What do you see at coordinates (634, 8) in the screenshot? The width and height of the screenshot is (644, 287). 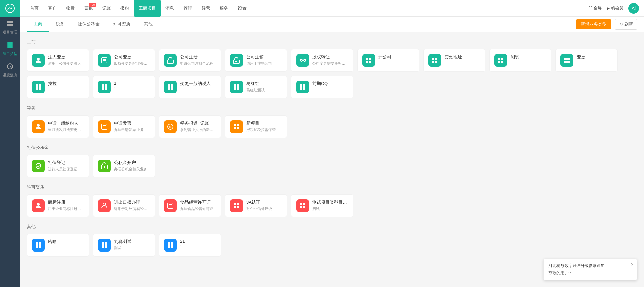 I see `avatar-initial: Ai` at bounding box center [634, 8].